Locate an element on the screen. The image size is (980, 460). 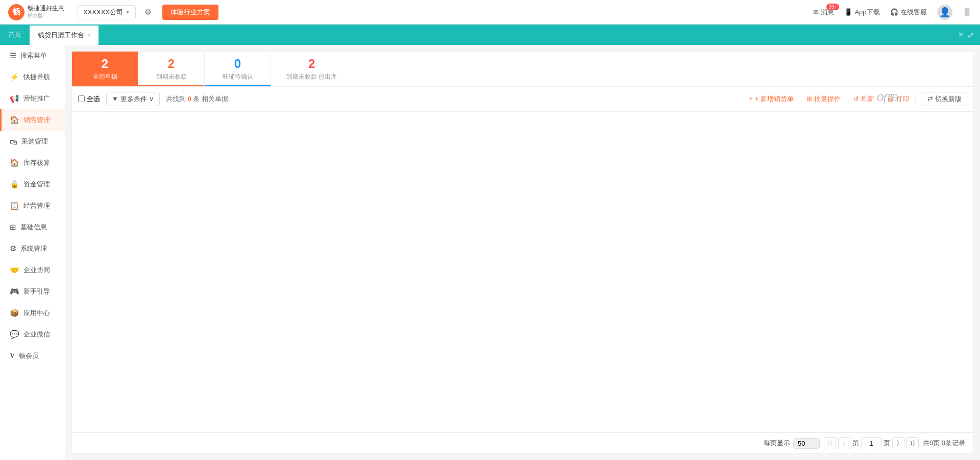
sidebar-label-wechat: 企业微信 is located at coordinates (37, 334).